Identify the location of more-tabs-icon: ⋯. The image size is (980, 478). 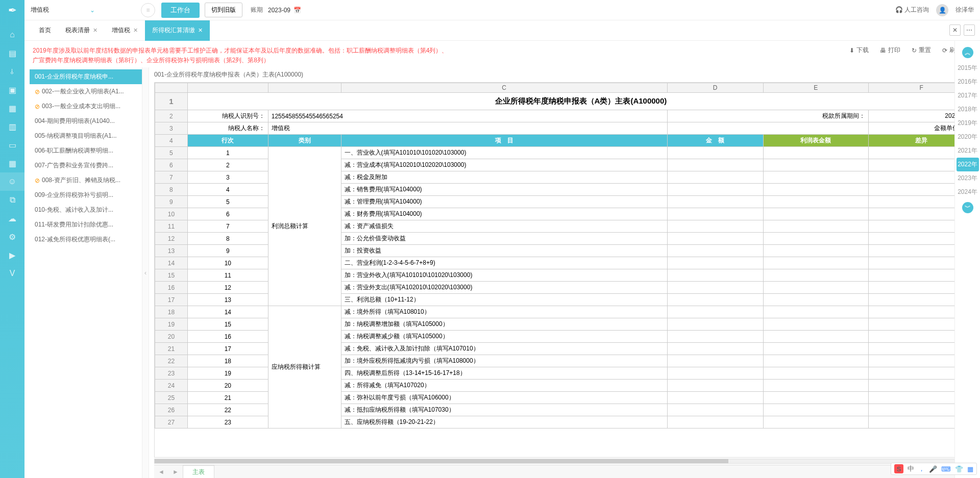
(969, 30).